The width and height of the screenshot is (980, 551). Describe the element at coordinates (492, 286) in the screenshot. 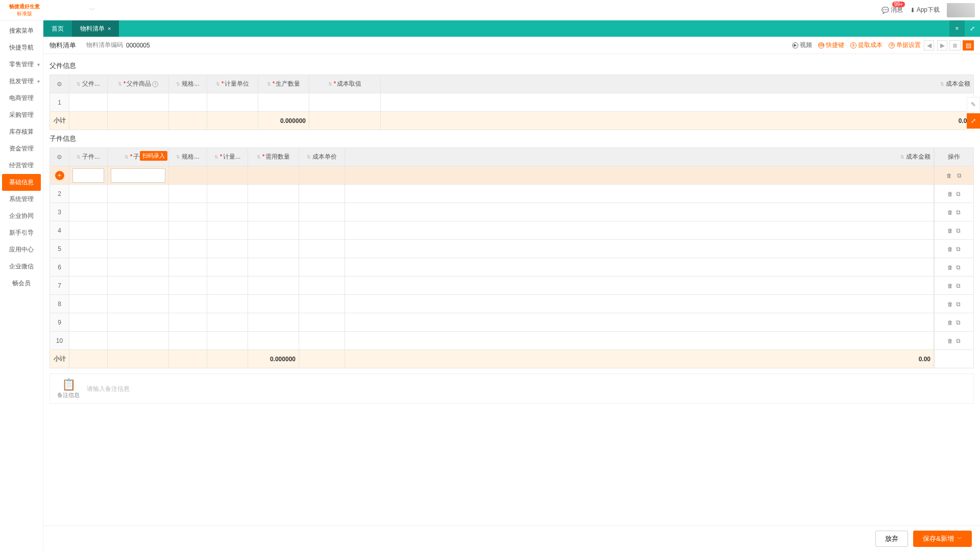

I see `child-row: 7` at that location.